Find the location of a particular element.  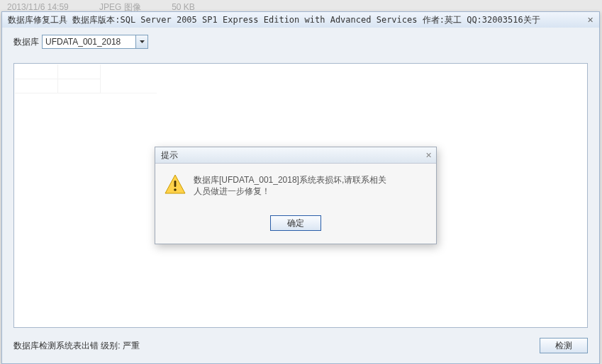

database-combobox: UFDATA_001_2018 is located at coordinates (95, 42).